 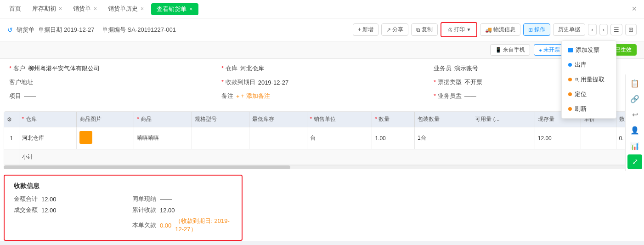 What do you see at coordinates (503, 138) in the screenshot?
I see `row-available` at bounding box center [503, 138].